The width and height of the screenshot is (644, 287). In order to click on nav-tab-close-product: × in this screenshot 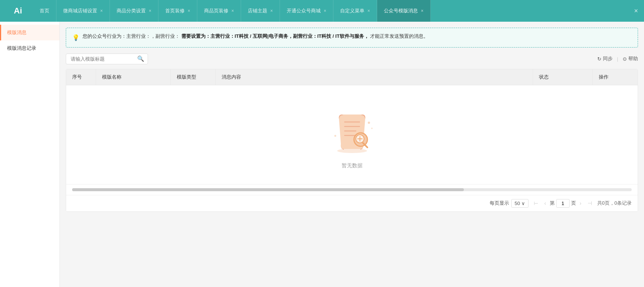, I will do `click(232, 11)`.